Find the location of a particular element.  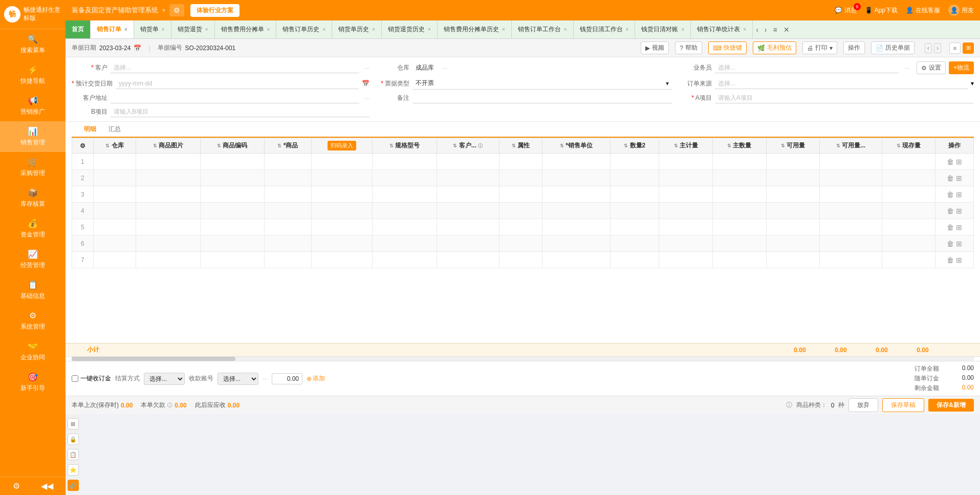

tab-nav-menu: ≡ is located at coordinates (775, 30).